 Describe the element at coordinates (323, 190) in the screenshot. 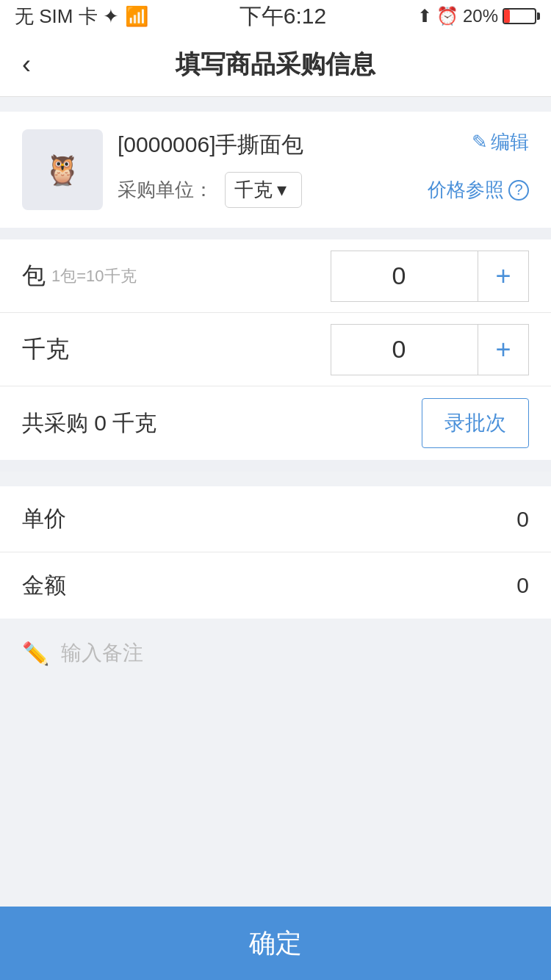

I see `unit-row: 采购单位： 千克 ▾ 价格参照 ?` at that location.